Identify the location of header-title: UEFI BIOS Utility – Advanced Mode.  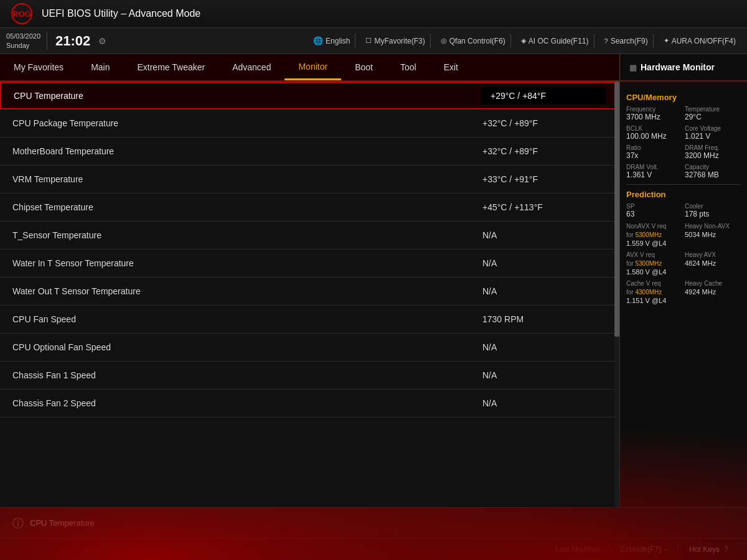
(390, 14).